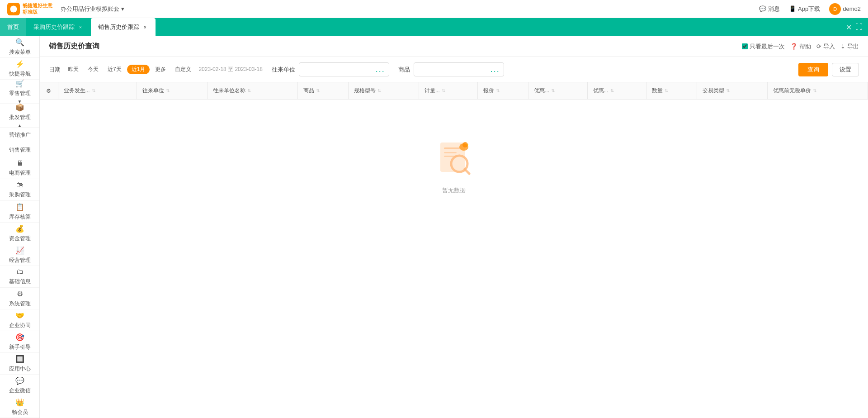 This screenshot has height=418, width=868. Describe the element at coordinates (793, 9) in the screenshot. I see `download-icon: 📱` at that location.